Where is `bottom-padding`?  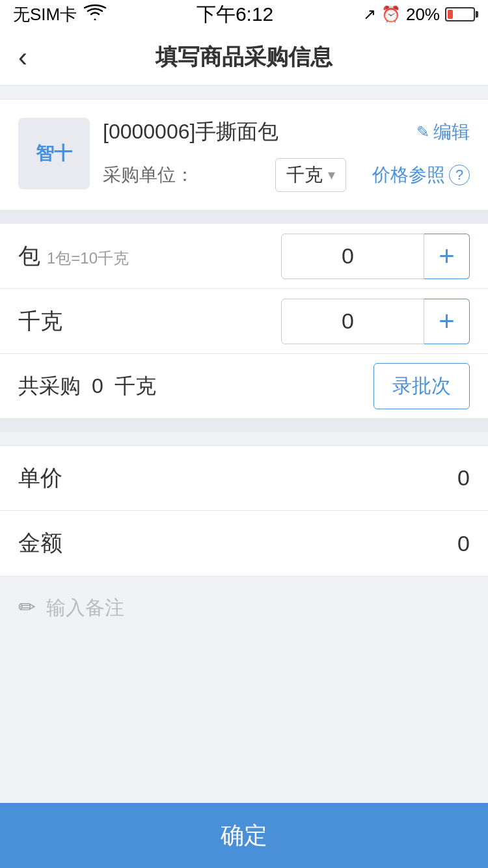 bottom-padding is located at coordinates (244, 746).